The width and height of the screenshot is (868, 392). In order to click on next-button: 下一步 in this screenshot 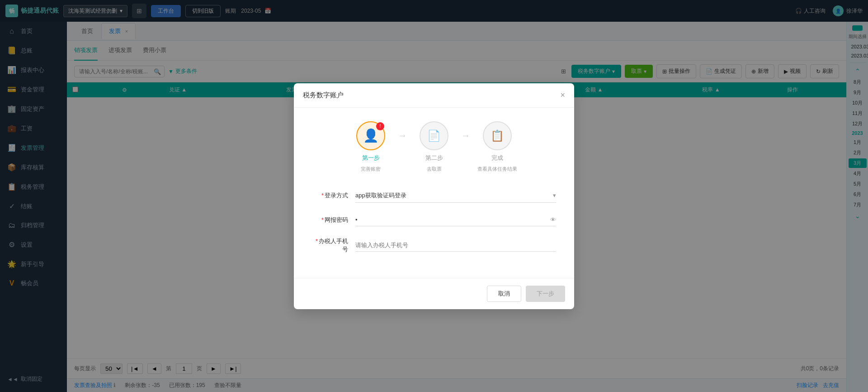, I will do `click(545, 294)`.